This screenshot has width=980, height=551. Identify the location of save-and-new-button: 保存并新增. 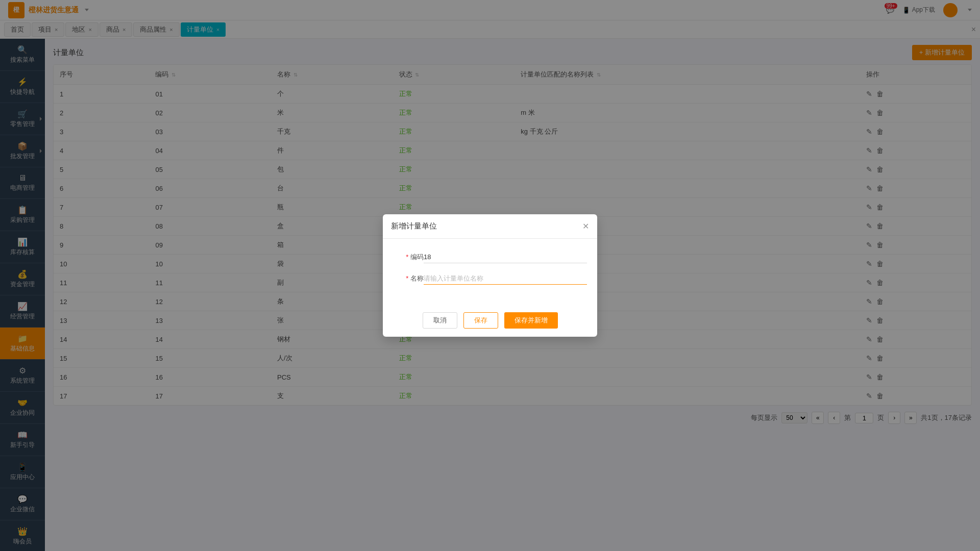
(531, 320).